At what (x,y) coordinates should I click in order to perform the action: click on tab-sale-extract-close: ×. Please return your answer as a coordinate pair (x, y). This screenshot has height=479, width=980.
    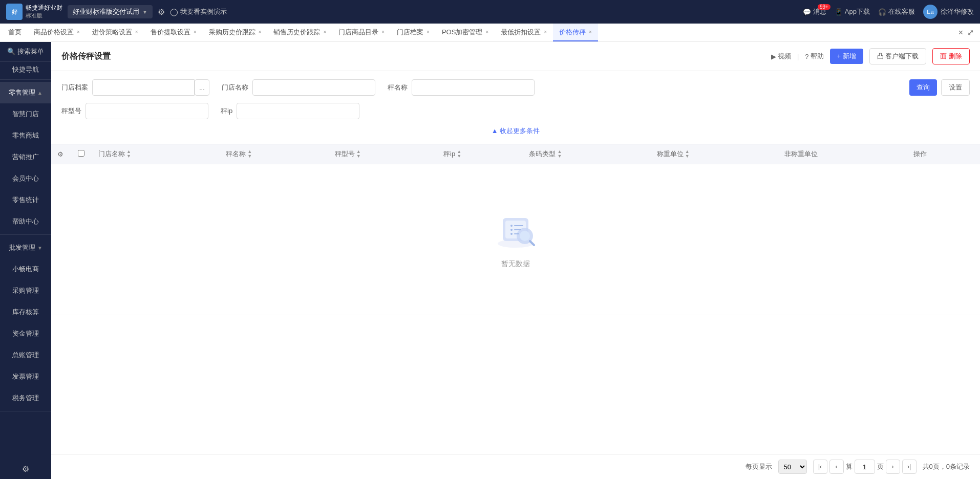
    Looking at the image, I should click on (195, 32).